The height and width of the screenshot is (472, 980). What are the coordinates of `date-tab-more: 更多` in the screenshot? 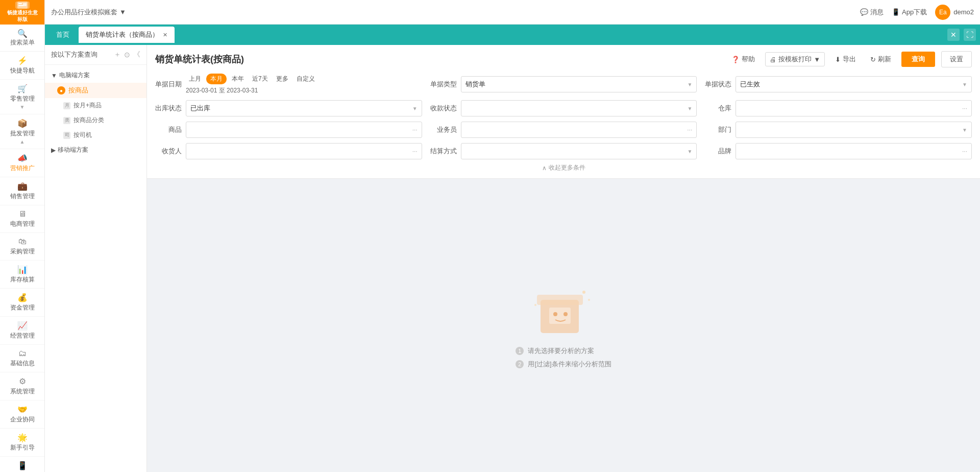 It's located at (282, 79).